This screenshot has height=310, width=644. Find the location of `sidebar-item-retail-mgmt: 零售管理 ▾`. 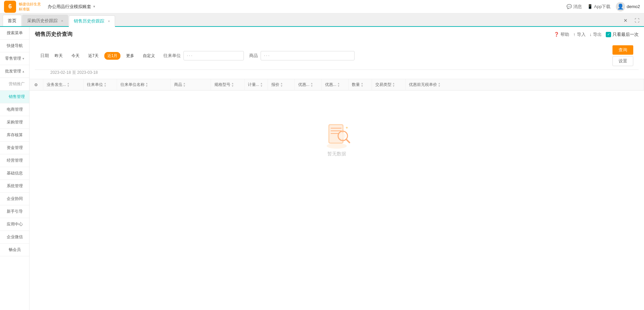

sidebar-item-retail-mgmt: 零售管理 ▾ is located at coordinates (15, 59).